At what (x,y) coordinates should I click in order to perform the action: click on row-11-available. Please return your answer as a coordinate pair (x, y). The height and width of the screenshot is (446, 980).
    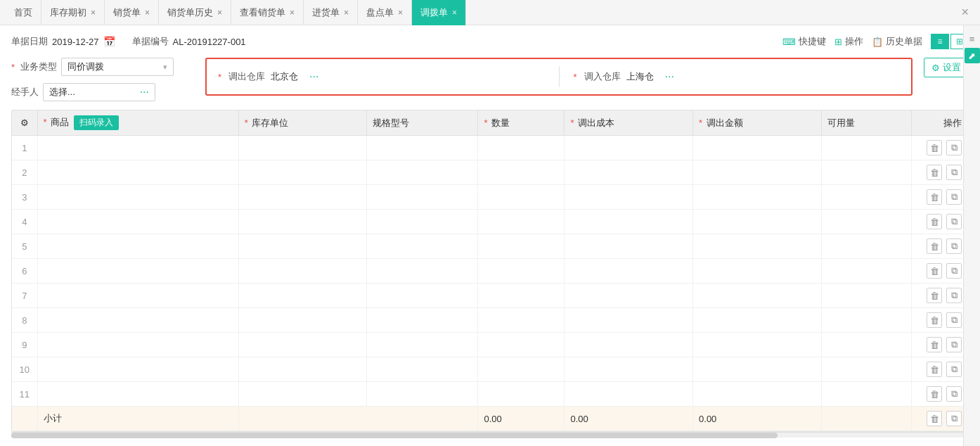
    Looking at the image, I should click on (866, 394).